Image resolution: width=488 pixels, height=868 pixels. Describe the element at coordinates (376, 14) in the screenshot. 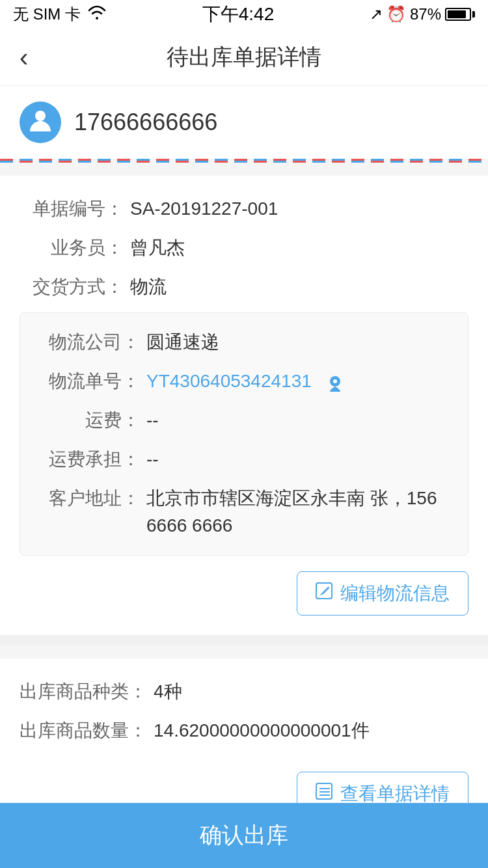

I see `location-arrow-icon: ↗` at that location.